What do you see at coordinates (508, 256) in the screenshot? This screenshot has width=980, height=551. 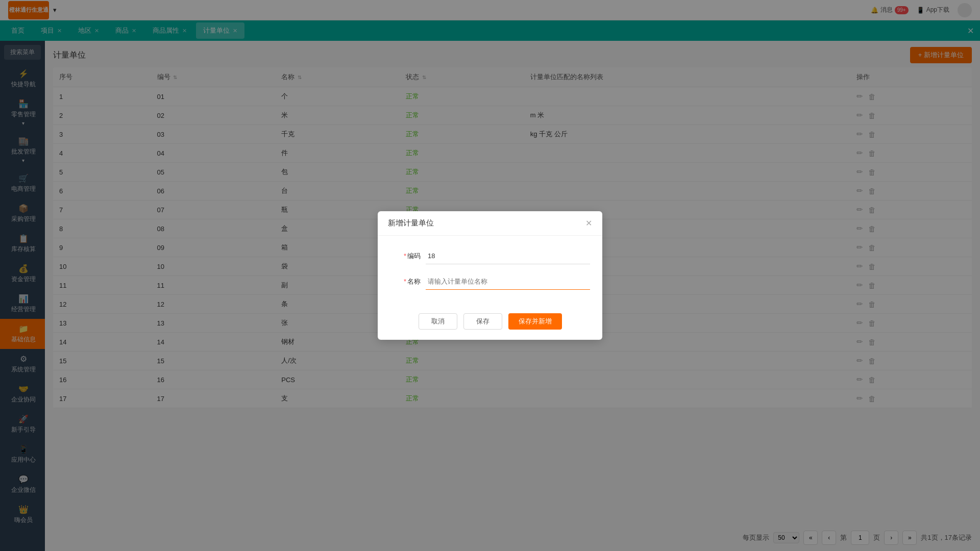 I see `code-input` at bounding box center [508, 256].